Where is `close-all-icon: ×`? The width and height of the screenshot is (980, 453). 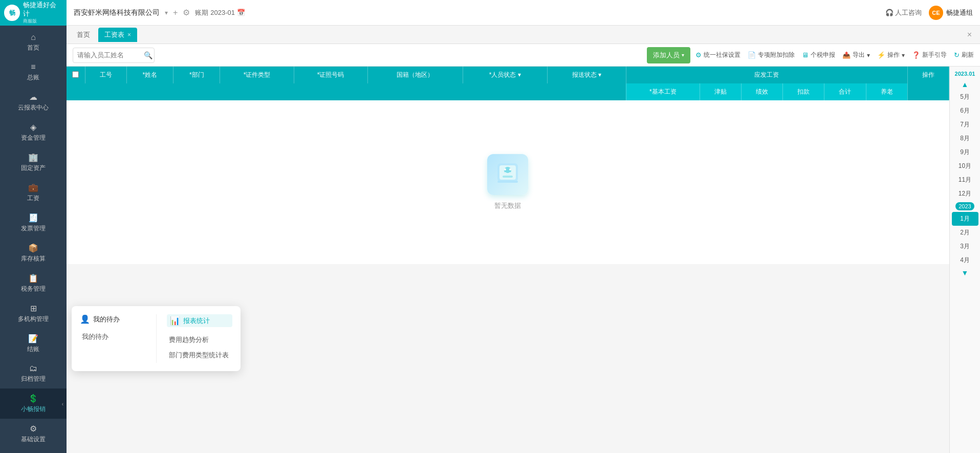 close-all-icon: × is located at coordinates (969, 35).